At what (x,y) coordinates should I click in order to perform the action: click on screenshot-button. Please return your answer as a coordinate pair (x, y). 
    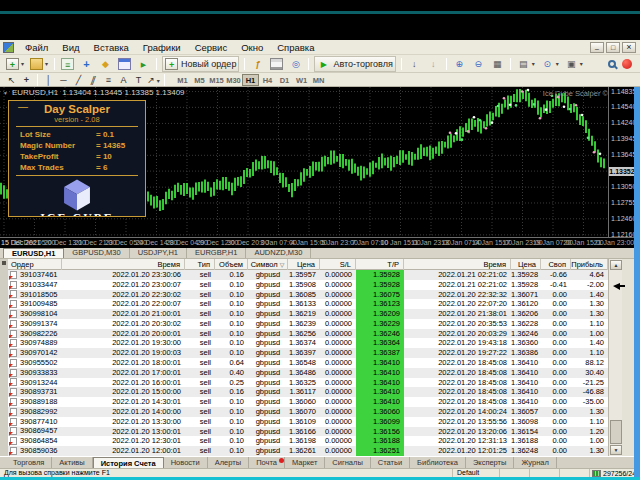
    Looking at the image, I should click on (574, 64).